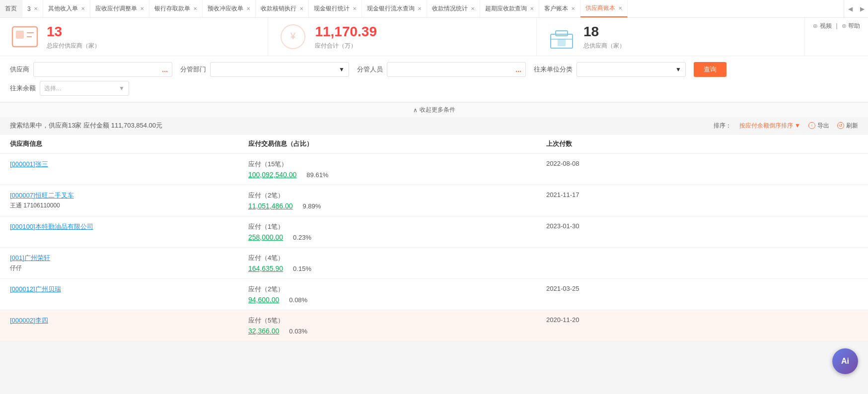  Describe the element at coordinates (129, 227) in the screenshot. I see `supplier-link-2: [000100]本特勤油品有限公司` at that location.